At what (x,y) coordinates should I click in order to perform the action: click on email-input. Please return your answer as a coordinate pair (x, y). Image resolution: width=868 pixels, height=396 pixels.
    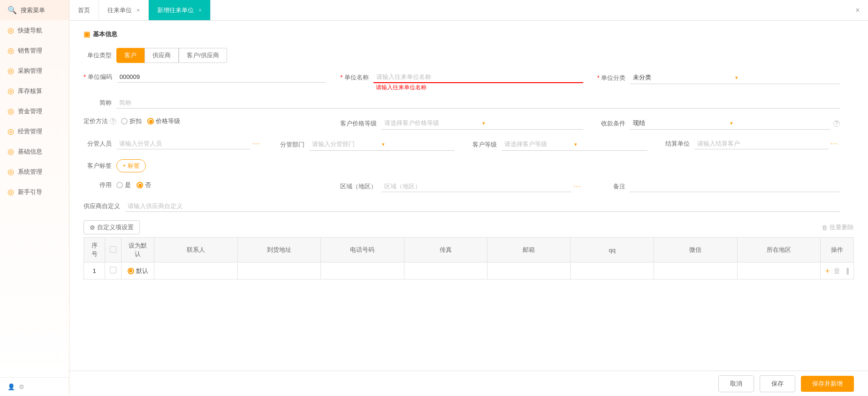
    Looking at the image, I should click on (529, 271).